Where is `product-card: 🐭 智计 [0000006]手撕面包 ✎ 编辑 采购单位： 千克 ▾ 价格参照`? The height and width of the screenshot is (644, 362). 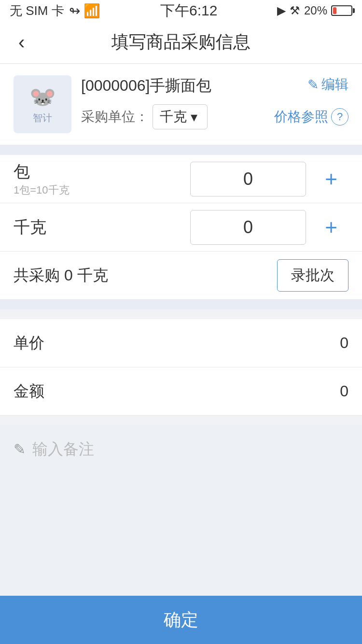
product-card: 🐭 智计 [0000006]手撕面包 ✎ 编辑 采购单位： 千克 ▾ 价格参照 is located at coordinates (181, 104).